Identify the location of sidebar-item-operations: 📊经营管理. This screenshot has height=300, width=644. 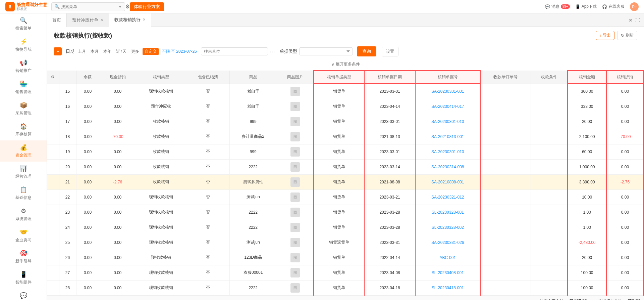
(23, 172).